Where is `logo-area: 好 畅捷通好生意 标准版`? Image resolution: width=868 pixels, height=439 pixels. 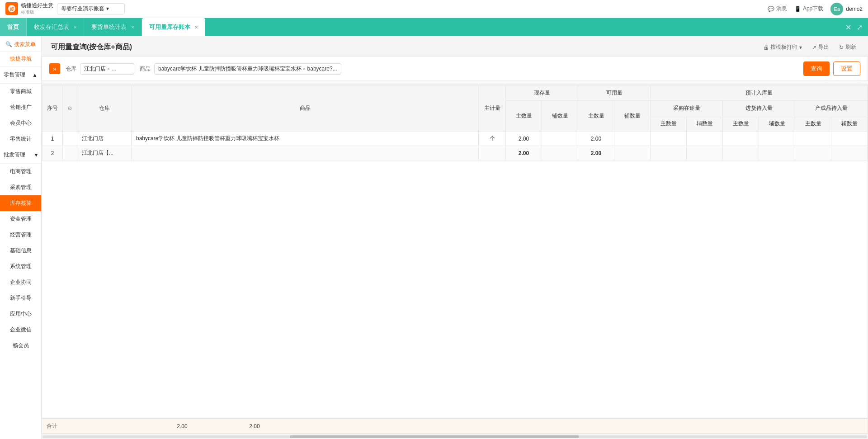 logo-area: 好 畅捷通好生意 标准版 is located at coordinates (29, 9).